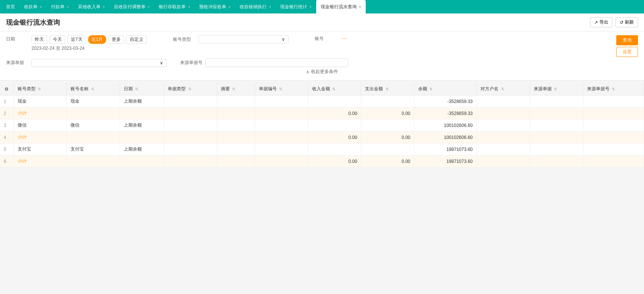 This screenshot has height=294, width=644. Describe the element at coordinates (116, 40) in the screenshot. I see `date-more: 更多` at that location.